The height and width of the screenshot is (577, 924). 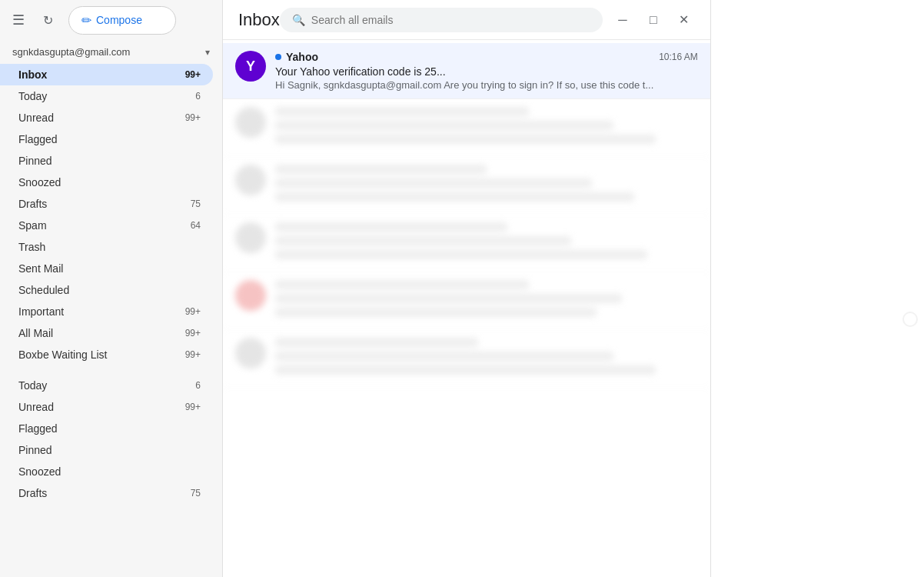 What do you see at coordinates (106, 75) in the screenshot?
I see `sidebar-item-inbox: Inbox99+` at bounding box center [106, 75].